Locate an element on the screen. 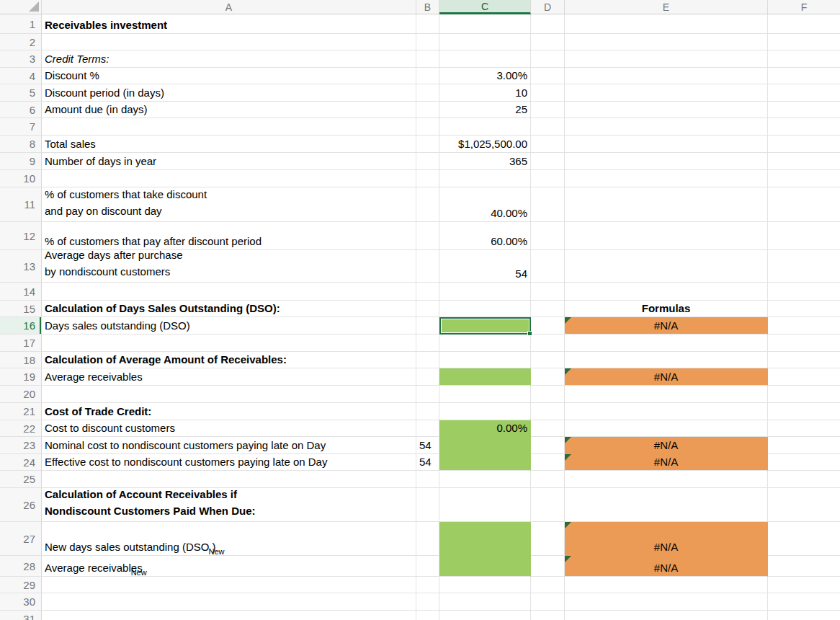  cell-D24 is located at coordinates (548, 463).